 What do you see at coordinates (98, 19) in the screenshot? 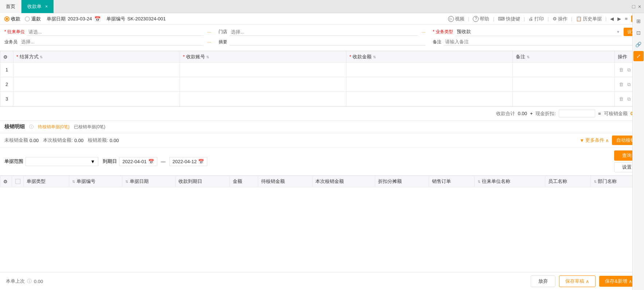
I see `date-picker-icon: 📅` at bounding box center [98, 19].